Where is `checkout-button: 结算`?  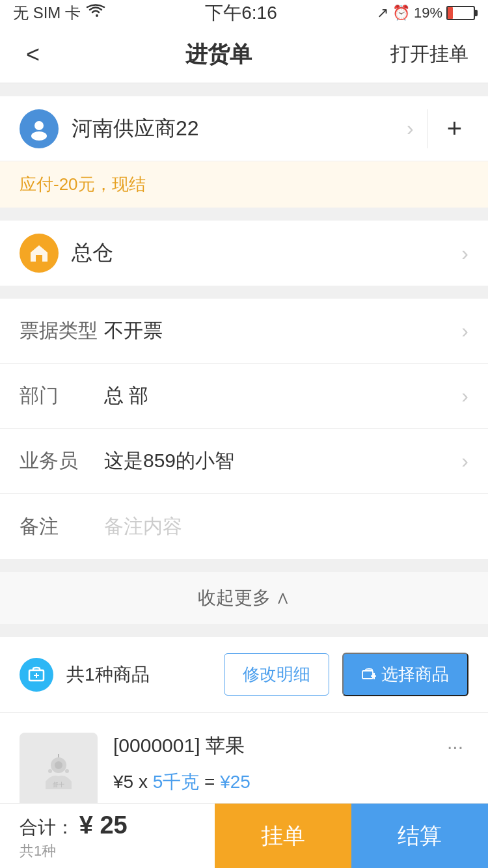 checkout-button: 结算 is located at coordinates (420, 836).